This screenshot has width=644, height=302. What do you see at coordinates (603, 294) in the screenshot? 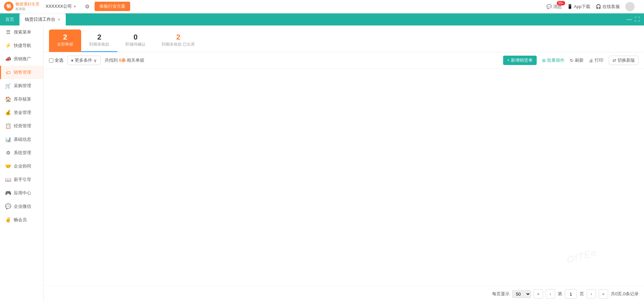
I see `last-page-button: »` at bounding box center [603, 294].